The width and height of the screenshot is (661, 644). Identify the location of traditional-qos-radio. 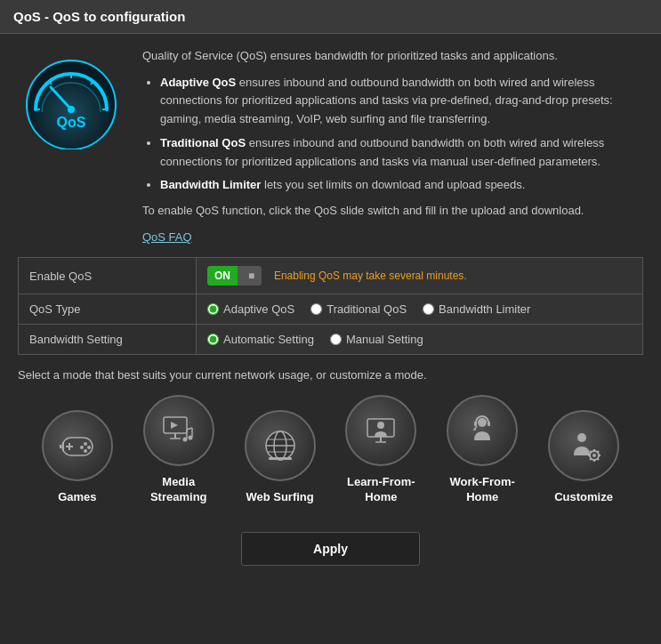
(317, 310).